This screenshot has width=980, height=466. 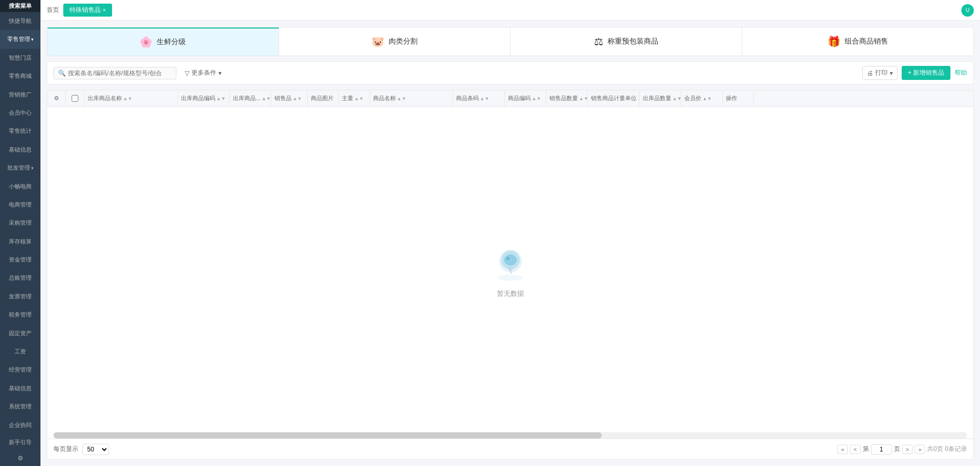 What do you see at coordinates (926, 73) in the screenshot?
I see `add-button: + 新增销售品` at bounding box center [926, 73].